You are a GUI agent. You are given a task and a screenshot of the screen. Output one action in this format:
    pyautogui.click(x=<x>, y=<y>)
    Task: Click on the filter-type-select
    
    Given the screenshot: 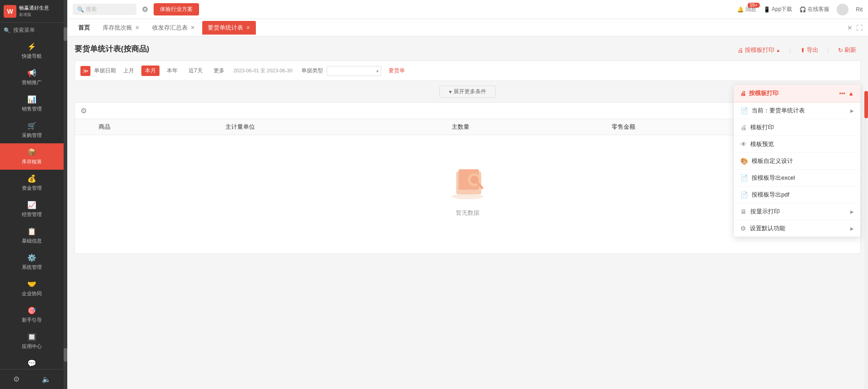 What is the action you would take?
    pyautogui.click(x=354, y=71)
    